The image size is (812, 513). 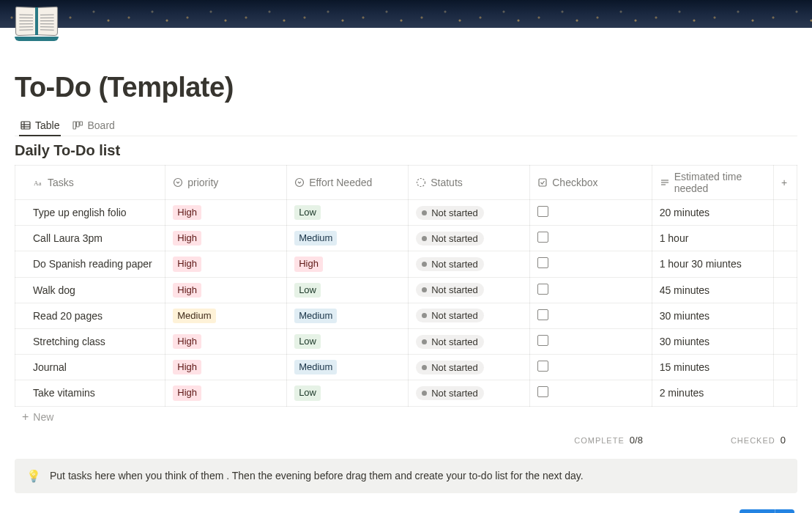 I want to click on callout-block: 💡 Put tasks here when you think of them …, so click(x=406, y=476).